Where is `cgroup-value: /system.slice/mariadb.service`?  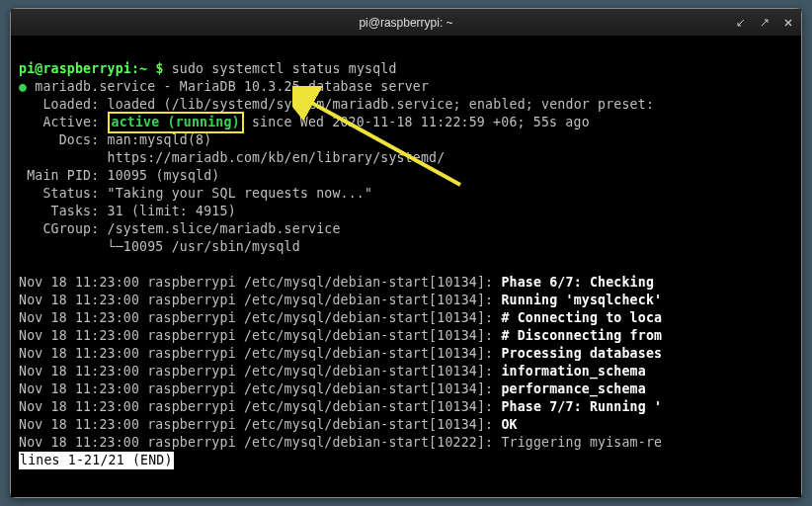
cgroup-value: /system.slice/mariadb.service is located at coordinates (219, 229).